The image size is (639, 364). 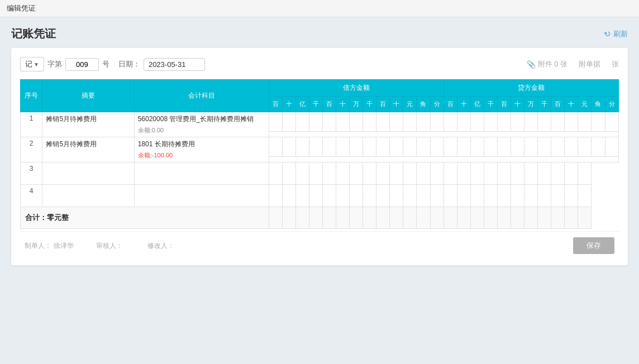 What do you see at coordinates (477, 122) in the screenshot?
I see `row1-c3` at bounding box center [477, 122].